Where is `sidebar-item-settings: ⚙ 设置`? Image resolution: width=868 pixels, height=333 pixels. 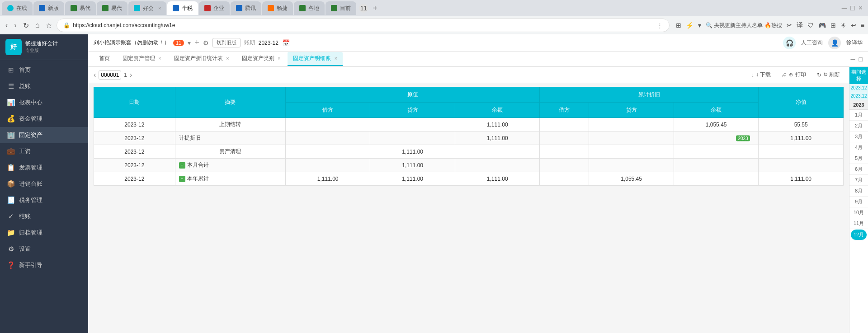
sidebar-item-settings: ⚙ 设置 is located at coordinates (44, 249).